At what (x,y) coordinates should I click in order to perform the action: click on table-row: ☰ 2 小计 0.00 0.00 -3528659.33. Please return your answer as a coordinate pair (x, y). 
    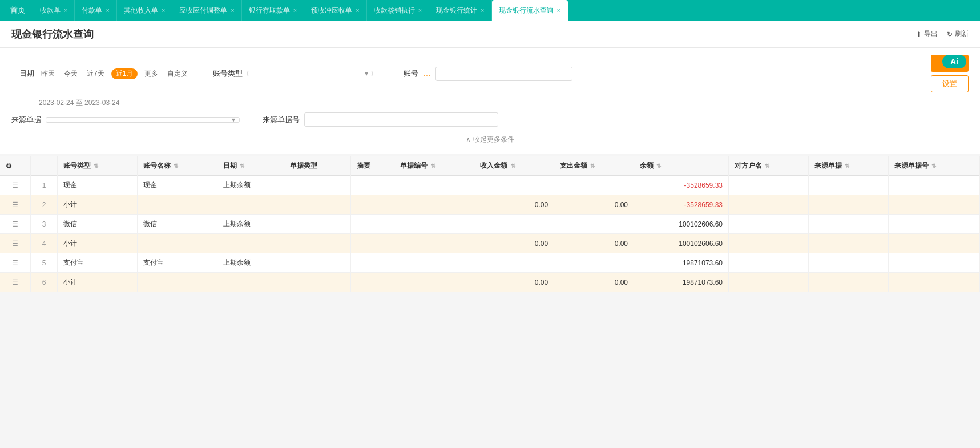
    Looking at the image, I should click on (490, 205).